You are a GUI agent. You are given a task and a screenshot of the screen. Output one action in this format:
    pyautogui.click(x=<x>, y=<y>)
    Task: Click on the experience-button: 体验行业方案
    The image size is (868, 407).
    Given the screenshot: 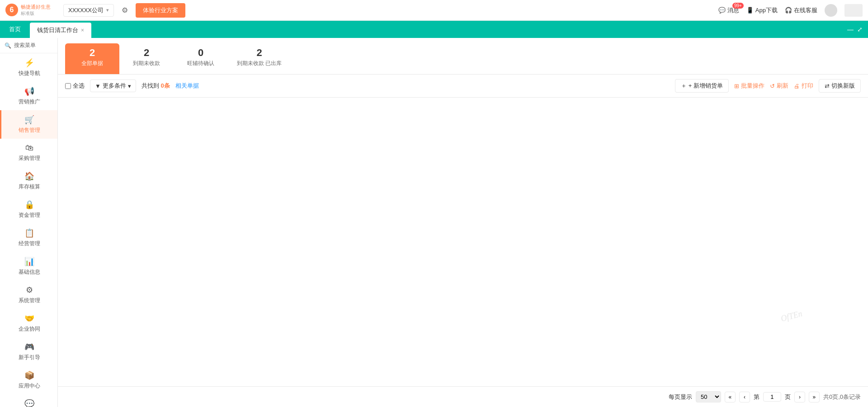 What is the action you would take?
    pyautogui.click(x=160, y=10)
    